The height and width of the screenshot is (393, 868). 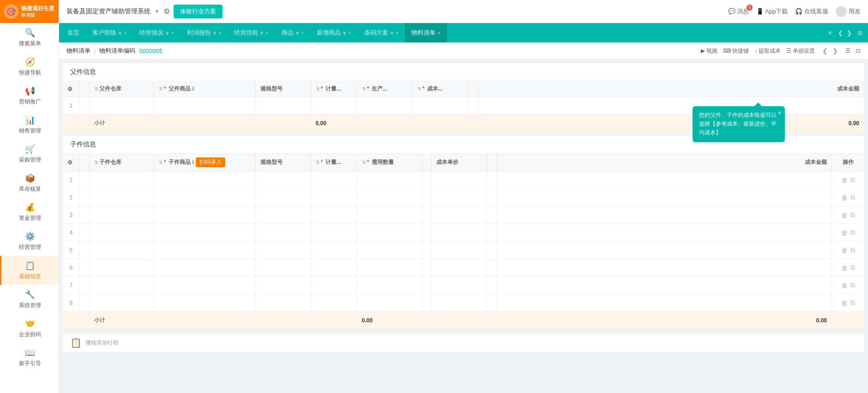 What do you see at coordinates (772, 12) in the screenshot?
I see `app-download-button: 📱 App下载` at bounding box center [772, 12].